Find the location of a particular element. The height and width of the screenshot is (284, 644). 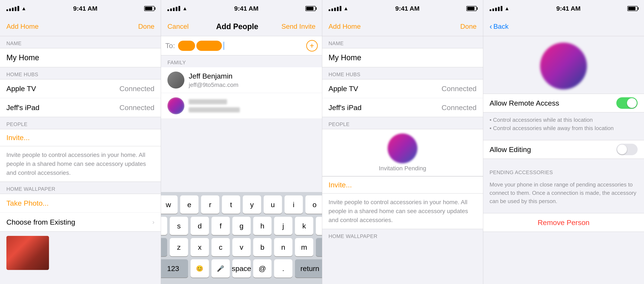

name-group-3: My Home is located at coordinates (402, 58).